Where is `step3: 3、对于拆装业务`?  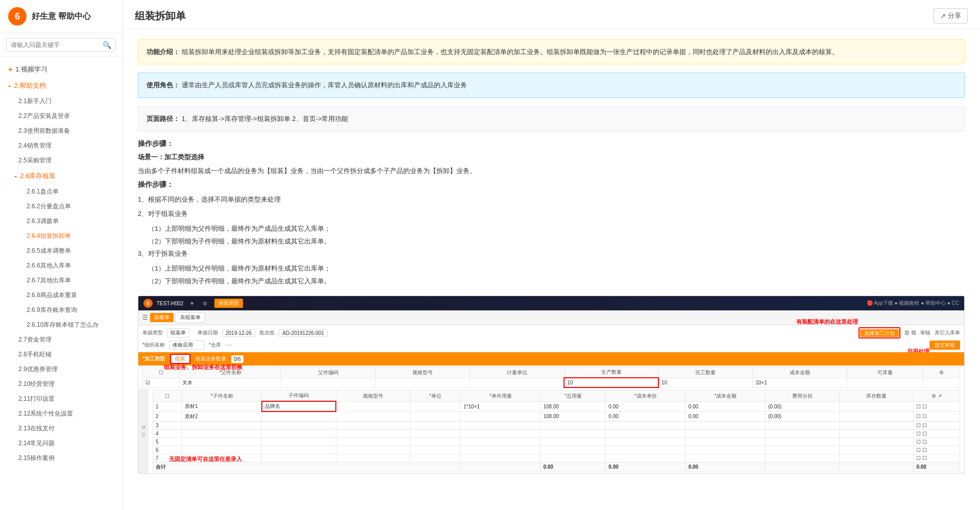
step3: 3、对于拆装业务 is located at coordinates (551, 254).